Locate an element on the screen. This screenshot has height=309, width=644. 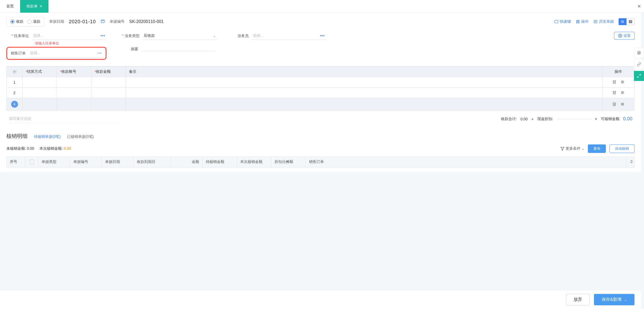
vcol-docdate: 单据日期 is located at coordinates (118, 162).